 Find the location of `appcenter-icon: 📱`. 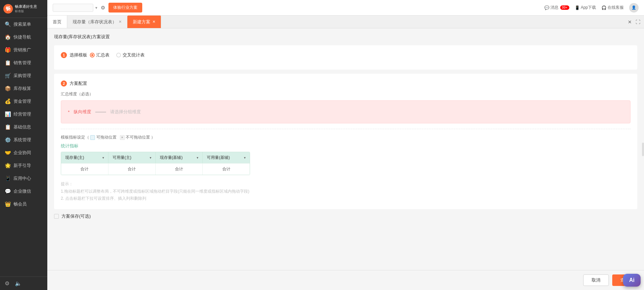

appcenter-icon: 📱 is located at coordinates (8, 178).